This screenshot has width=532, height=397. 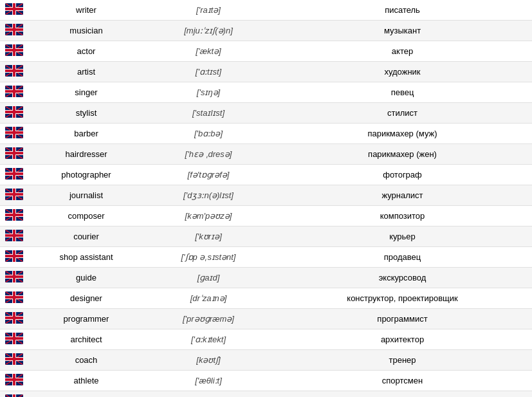 What do you see at coordinates (86, 72) in the screenshot?
I see `english-word: artist` at bounding box center [86, 72].